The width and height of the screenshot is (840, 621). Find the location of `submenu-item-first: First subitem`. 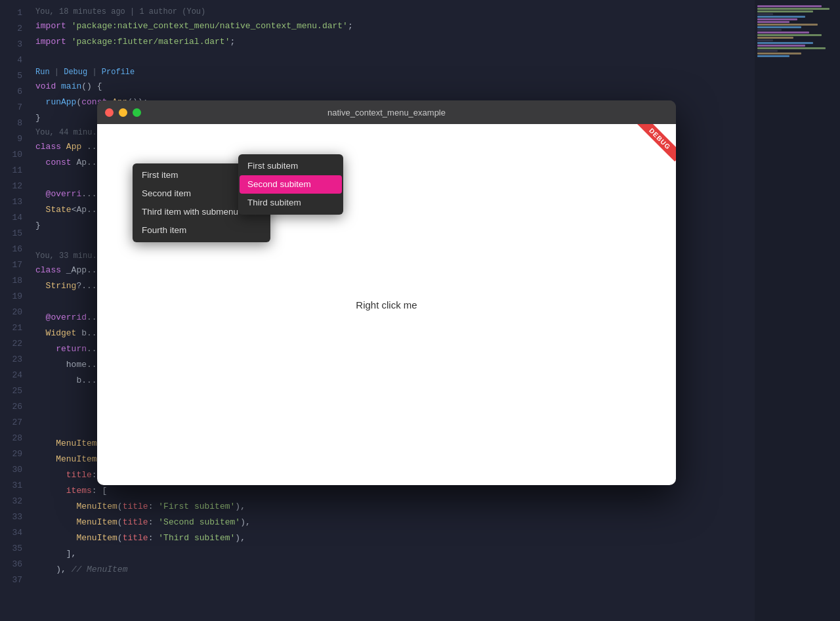

submenu-item-first: First subitem is located at coordinates (291, 166).